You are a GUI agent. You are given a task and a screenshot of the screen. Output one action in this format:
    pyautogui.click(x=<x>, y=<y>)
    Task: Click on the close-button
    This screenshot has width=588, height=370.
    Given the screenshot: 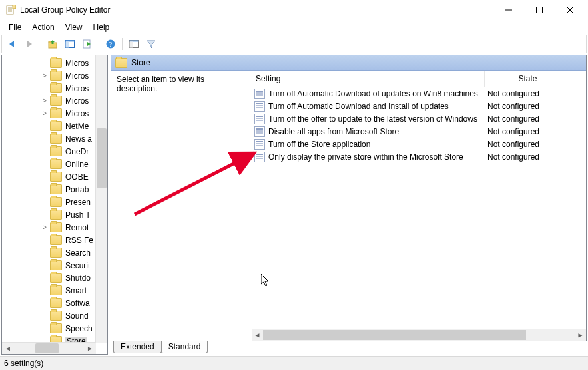 What is the action you would take?
    pyautogui.click(x=570, y=10)
    